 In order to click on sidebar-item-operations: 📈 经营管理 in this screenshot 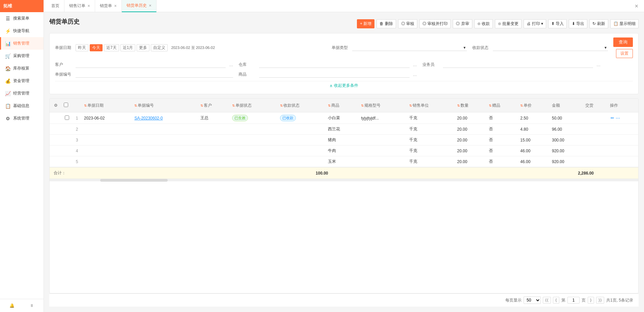, I will do `click(22, 93)`.